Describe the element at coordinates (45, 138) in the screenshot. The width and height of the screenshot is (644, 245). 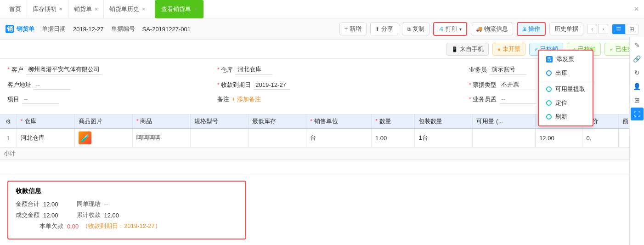
I see `row-warehouse: 河北仓库` at that location.